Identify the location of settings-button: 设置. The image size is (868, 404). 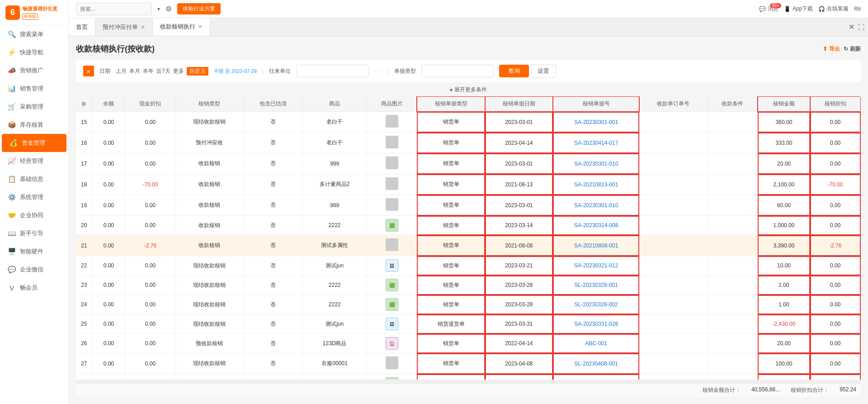
(543, 71).